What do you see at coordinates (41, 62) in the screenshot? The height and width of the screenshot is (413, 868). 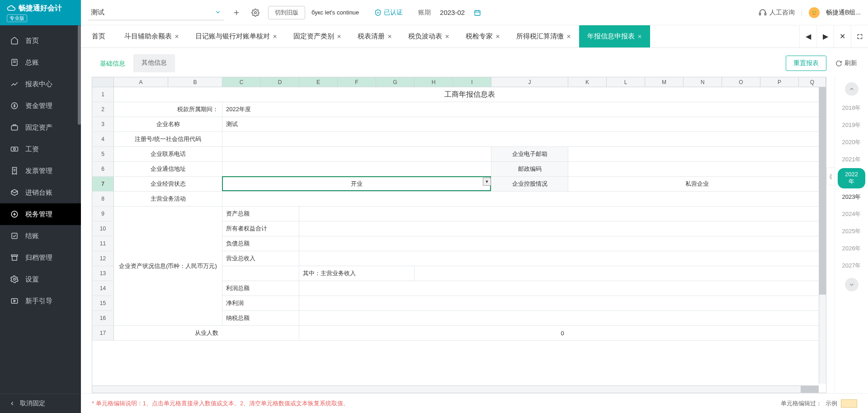 I see `nav-ledger: 总账` at bounding box center [41, 62].